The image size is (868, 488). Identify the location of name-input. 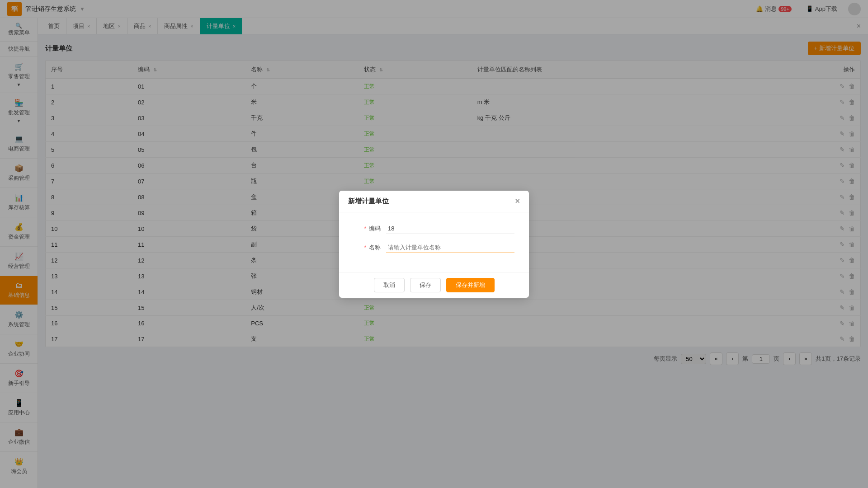
(450, 248).